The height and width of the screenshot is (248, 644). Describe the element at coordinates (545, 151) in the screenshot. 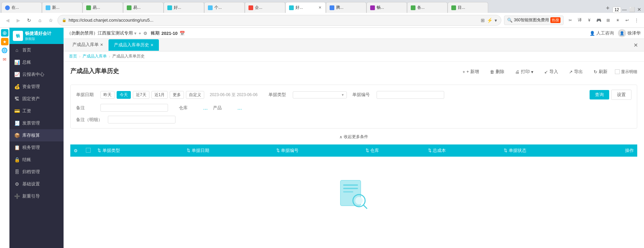

I see `table-col-status: ⇅ 单据状态` at that location.